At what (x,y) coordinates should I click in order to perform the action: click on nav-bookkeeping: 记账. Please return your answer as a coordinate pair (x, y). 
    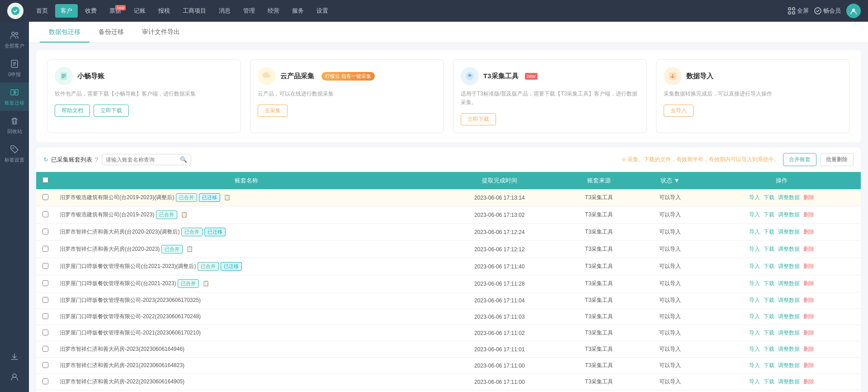
    Looking at the image, I should click on (140, 11).